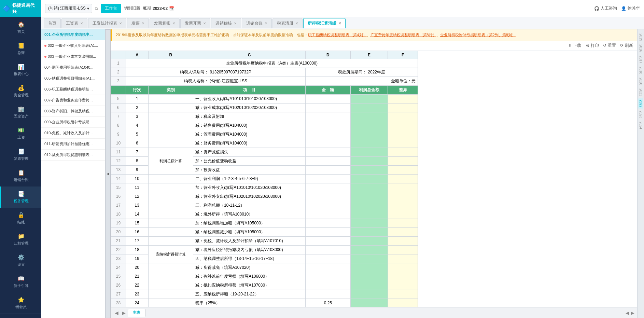 The height and width of the screenshot is (318, 644). I want to click on row-21-amount, so click(328, 241).